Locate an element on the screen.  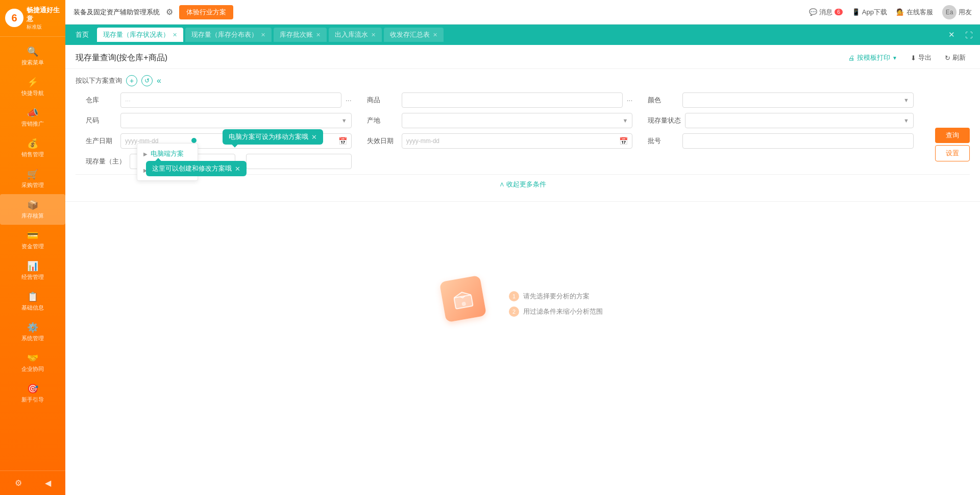
tab-batch: 库存批次账 ✕ is located at coordinates (300, 35).